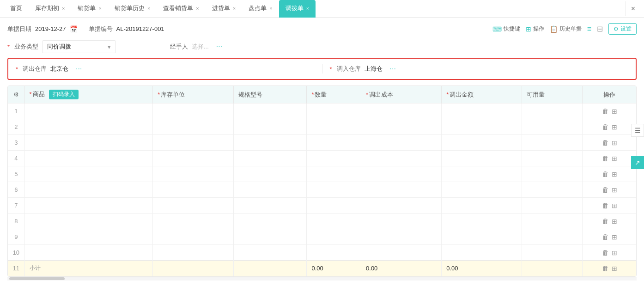 This screenshot has width=644, height=293. What do you see at coordinates (132, 9) in the screenshot?
I see `tab-sales-history: 销货单历史 ×` at bounding box center [132, 9].